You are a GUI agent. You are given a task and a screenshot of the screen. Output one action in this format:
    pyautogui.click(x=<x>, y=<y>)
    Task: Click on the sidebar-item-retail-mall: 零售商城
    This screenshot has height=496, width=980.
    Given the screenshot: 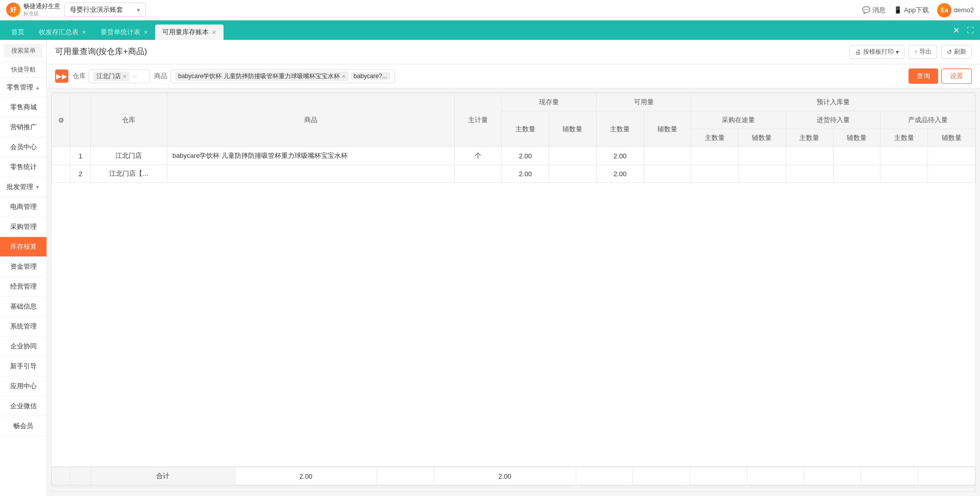 What is the action you would take?
    pyautogui.click(x=23, y=107)
    